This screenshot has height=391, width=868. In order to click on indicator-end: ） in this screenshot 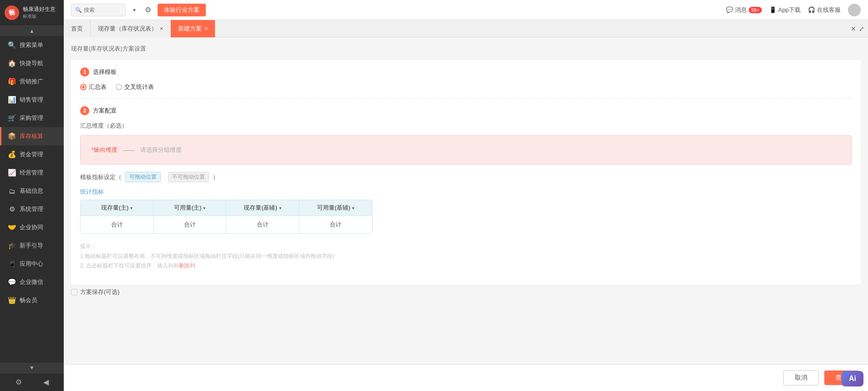, I will do `click(216, 177)`.